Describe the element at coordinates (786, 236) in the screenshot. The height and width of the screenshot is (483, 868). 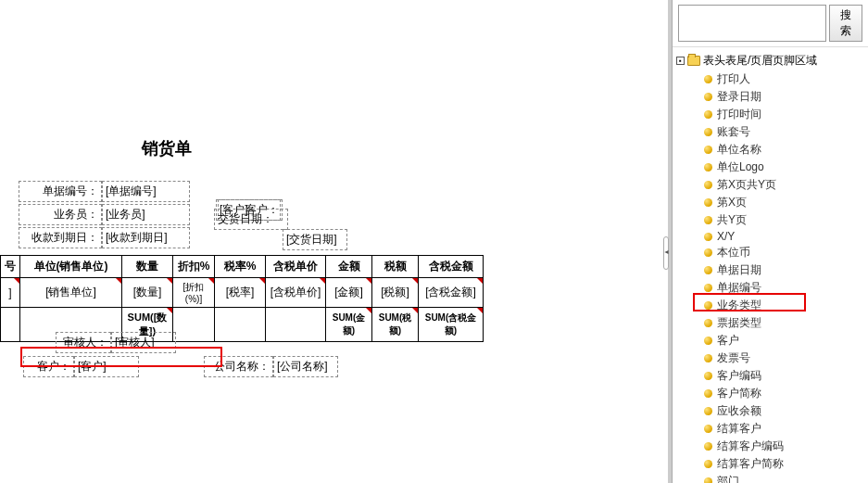
I see `tree-item: X/Y` at that location.